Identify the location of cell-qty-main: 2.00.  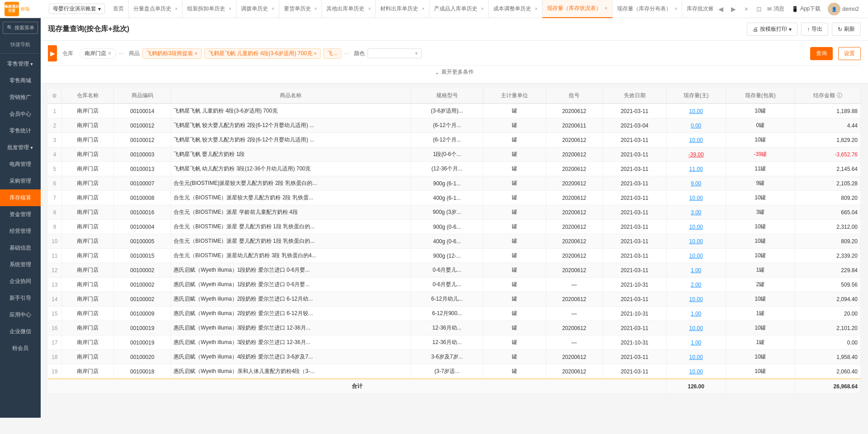
(696, 285).